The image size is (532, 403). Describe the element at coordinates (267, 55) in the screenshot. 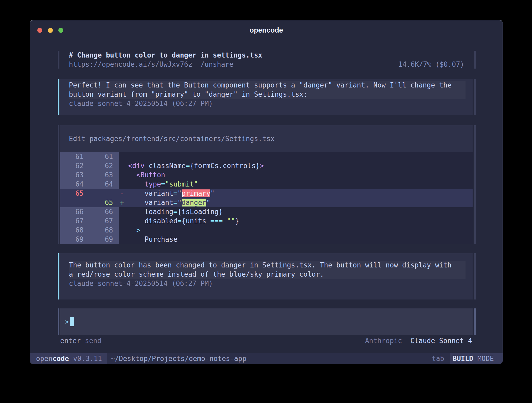

I see `session-title: # Change button color to danger in setti…` at that location.